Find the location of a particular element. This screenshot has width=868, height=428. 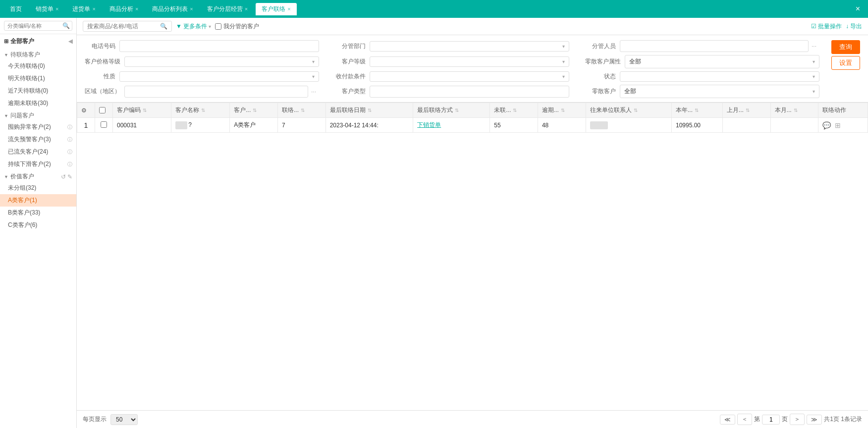

sidebar-item-ungroup: 未分组(32) is located at coordinates (38, 188).